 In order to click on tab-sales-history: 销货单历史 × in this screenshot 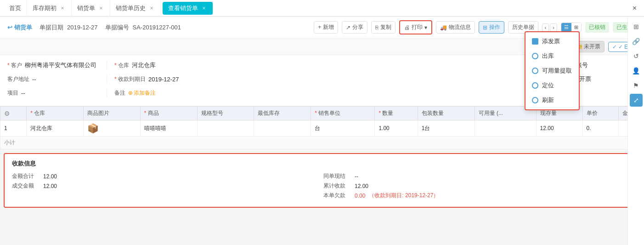, I will do `click(136, 8)`.